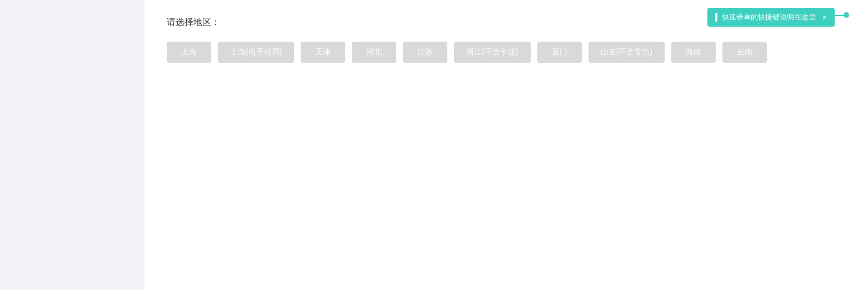 This screenshot has height=290, width=868. I want to click on region-button-zhejiang: 浙江(不含宁波), so click(492, 52).